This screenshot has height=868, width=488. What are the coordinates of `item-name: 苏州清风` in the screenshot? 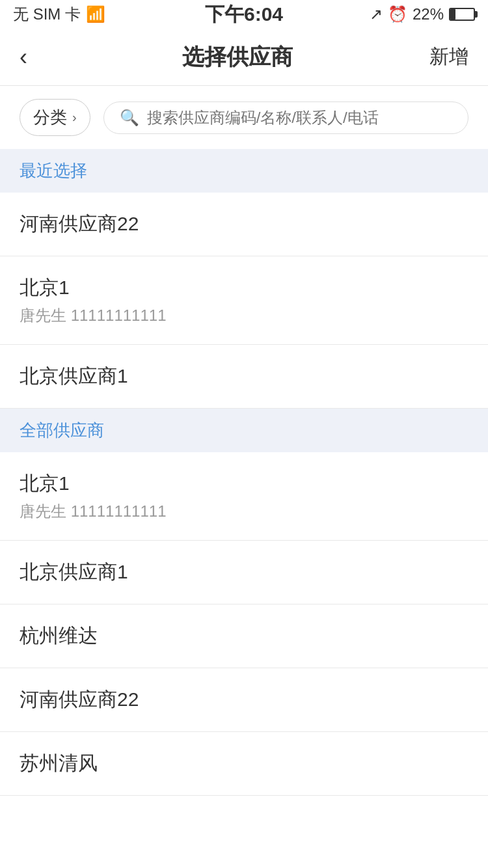 It's located at (244, 764).